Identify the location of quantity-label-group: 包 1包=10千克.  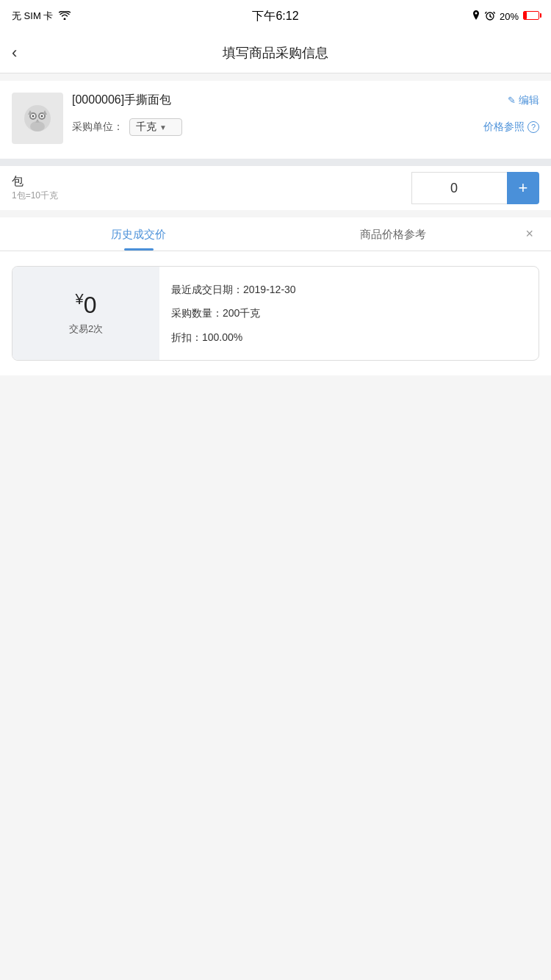
(35, 188).